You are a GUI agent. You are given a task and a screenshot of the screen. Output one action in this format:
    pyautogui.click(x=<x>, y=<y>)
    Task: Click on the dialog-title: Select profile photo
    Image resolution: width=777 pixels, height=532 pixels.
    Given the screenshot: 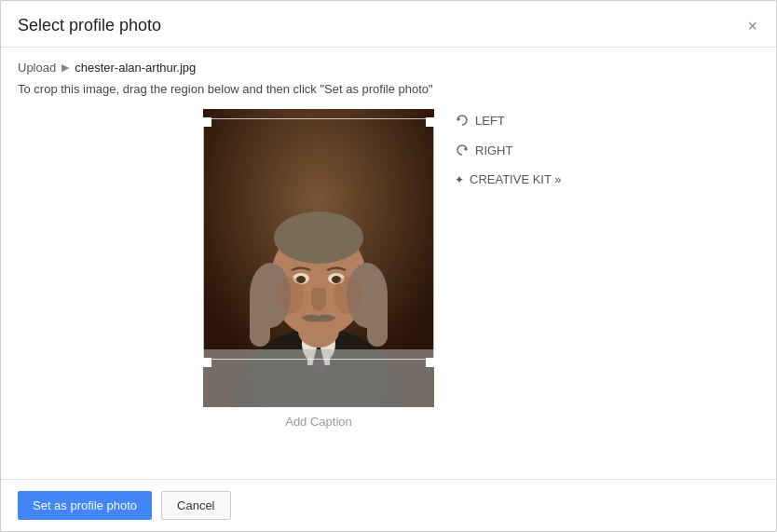 What is the action you would take?
    pyautogui.click(x=89, y=26)
    